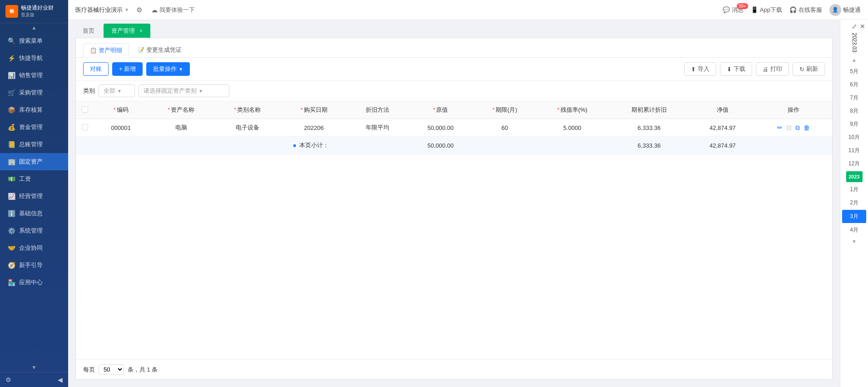 This screenshot has height=387, width=868. Describe the element at coordinates (141, 31) in the screenshot. I see `tab-close-icon: ×` at that location.